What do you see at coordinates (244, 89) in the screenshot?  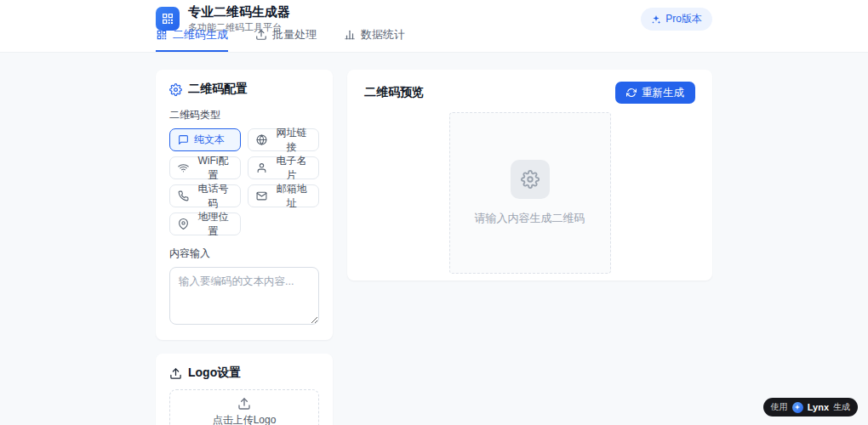 I see `qr-config-title-row: 二维码配置` at bounding box center [244, 89].